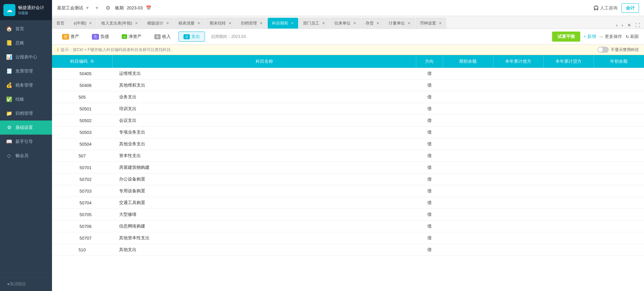  Describe the element at coordinates (60, 23) in the screenshot. I see `tab-home: 首页` at that location.